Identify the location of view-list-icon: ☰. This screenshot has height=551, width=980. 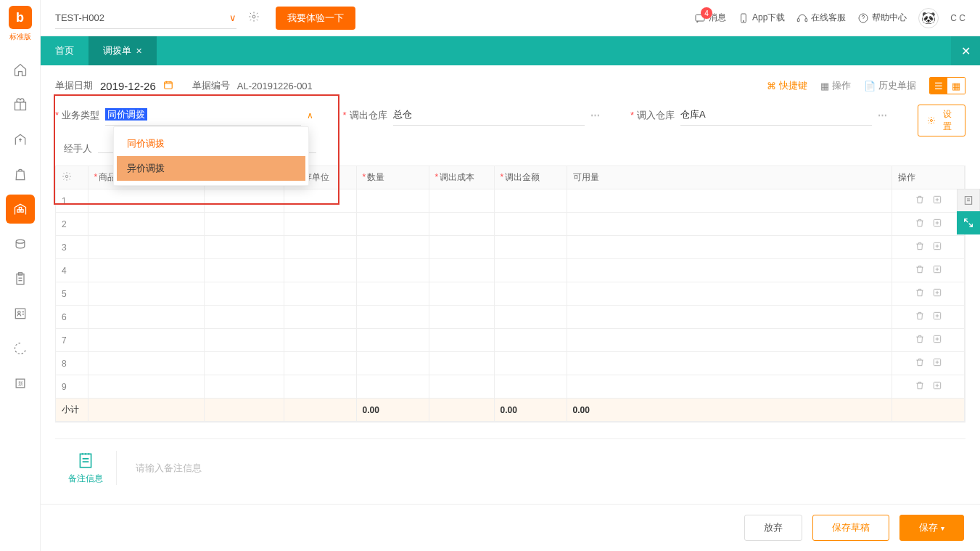
(939, 86).